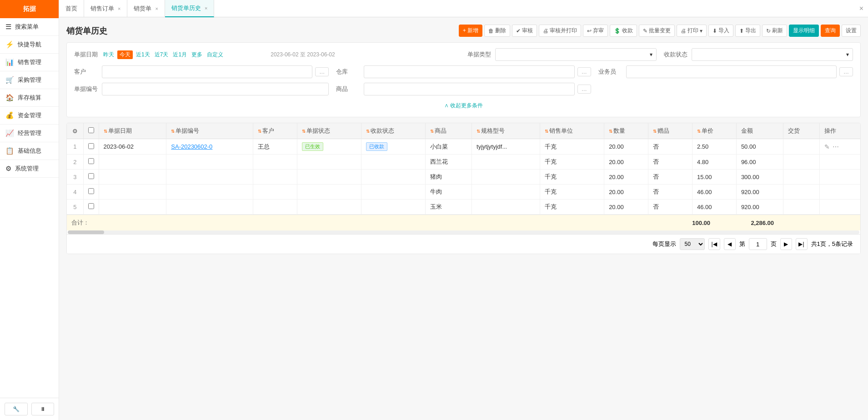 The image size is (868, 420). I want to click on review-button: ✔ 审核, so click(525, 31).